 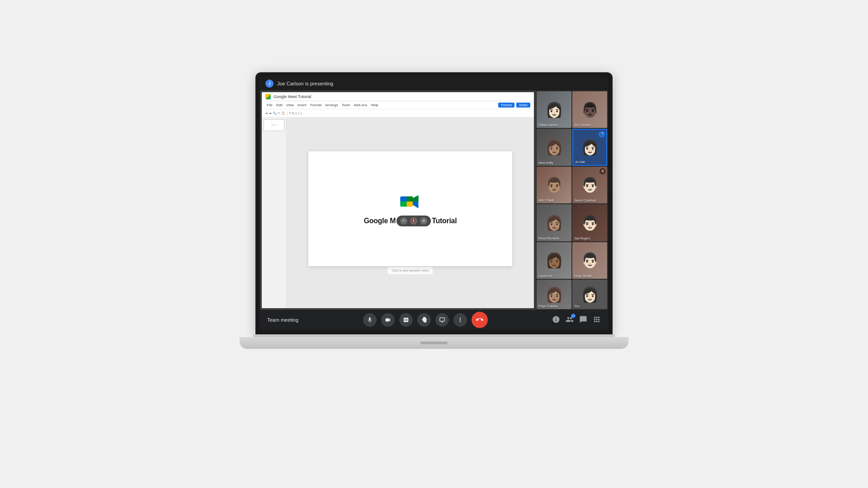 What do you see at coordinates (570, 320) in the screenshot?
I see `people-button: 12` at bounding box center [570, 320].